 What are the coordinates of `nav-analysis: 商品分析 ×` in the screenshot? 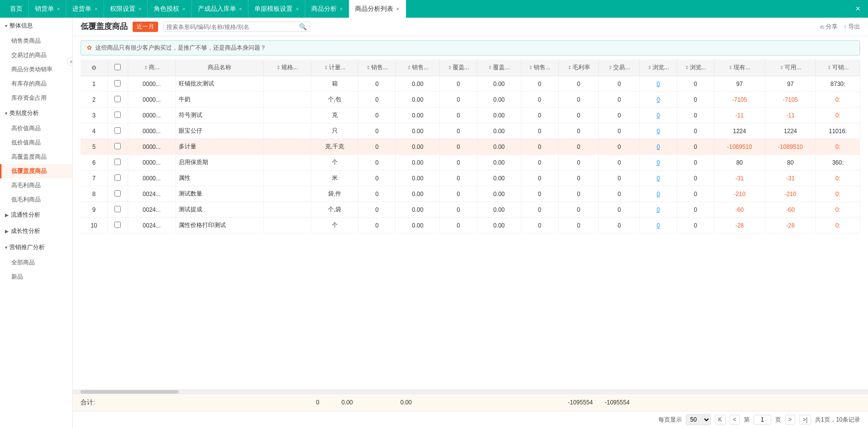 It's located at (327, 9).